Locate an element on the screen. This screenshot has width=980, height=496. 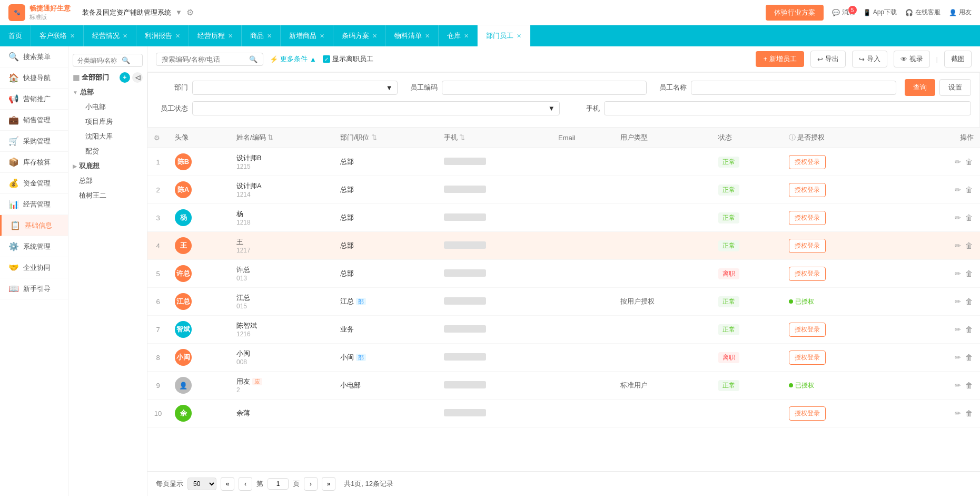
nav-tab-首页: 首页 is located at coordinates (16, 36).